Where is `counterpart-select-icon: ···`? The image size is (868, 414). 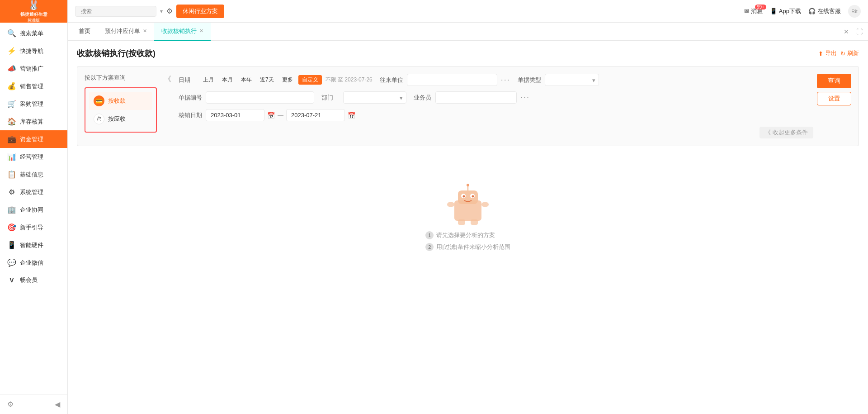 counterpart-select-icon: ··· is located at coordinates (505, 80).